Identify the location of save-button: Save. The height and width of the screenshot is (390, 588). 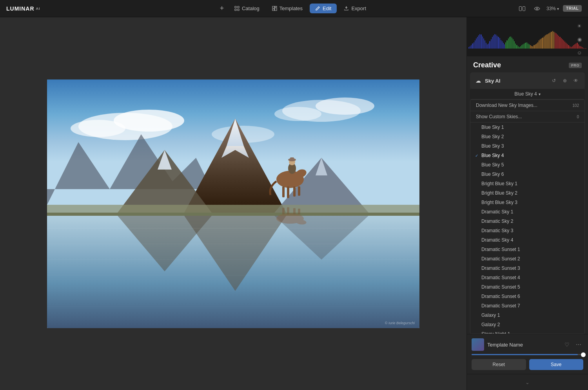
(557, 365).